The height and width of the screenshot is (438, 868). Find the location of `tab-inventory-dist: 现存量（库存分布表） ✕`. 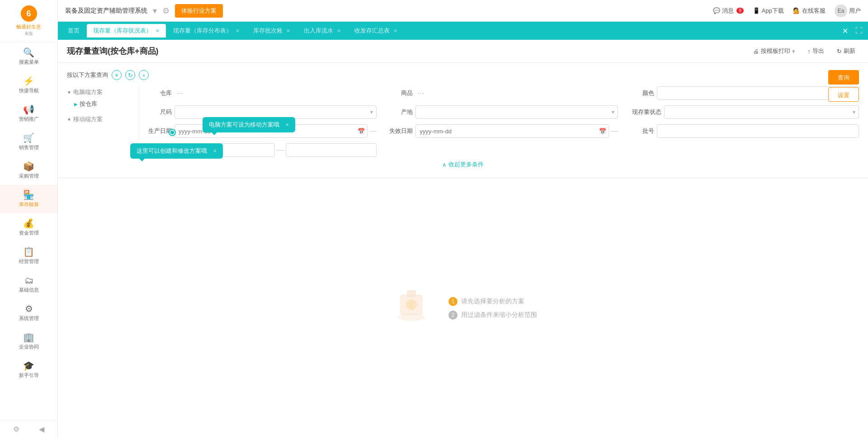

tab-inventory-dist: 现存量（库存分布表） ✕ is located at coordinates (206, 31).